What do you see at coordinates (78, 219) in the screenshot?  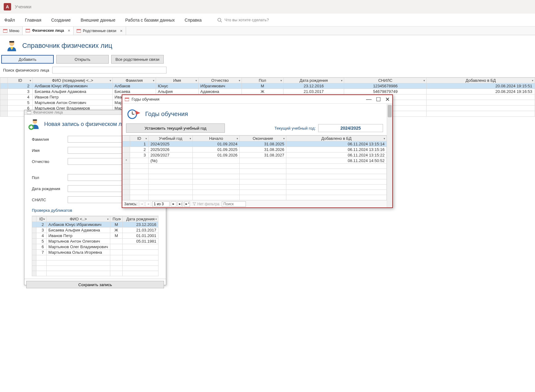 I see `col-header: ФИО <..>▾` at bounding box center [78, 219].